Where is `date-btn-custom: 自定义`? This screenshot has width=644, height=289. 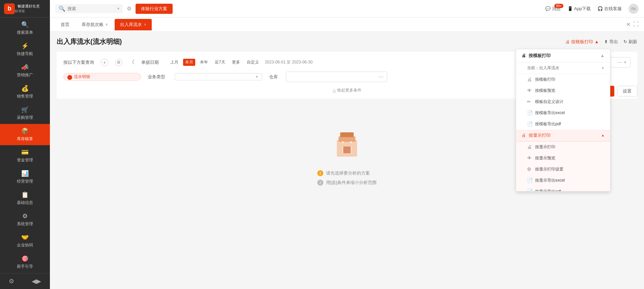 date-btn-custom: 自定义 is located at coordinates (253, 62).